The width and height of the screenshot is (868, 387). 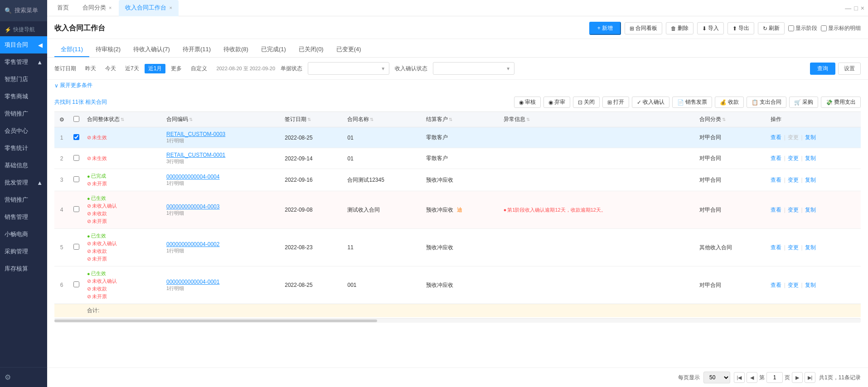 I want to click on btn-sales-invoice: 📄 销售发票, so click(x=692, y=102).